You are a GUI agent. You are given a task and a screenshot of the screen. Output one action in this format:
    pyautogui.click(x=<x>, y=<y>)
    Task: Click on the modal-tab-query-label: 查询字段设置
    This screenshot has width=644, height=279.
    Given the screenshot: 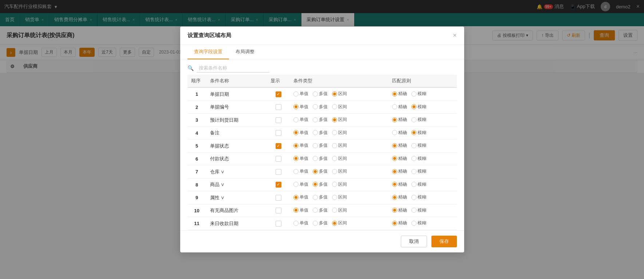 What is the action you would take?
    pyautogui.click(x=208, y=52)
    